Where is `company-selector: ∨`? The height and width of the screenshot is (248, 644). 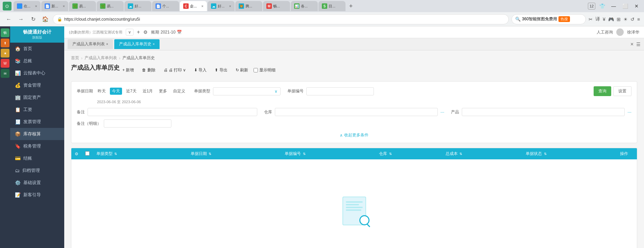 company-selector: ∨ is located at coordinates (130, 32).